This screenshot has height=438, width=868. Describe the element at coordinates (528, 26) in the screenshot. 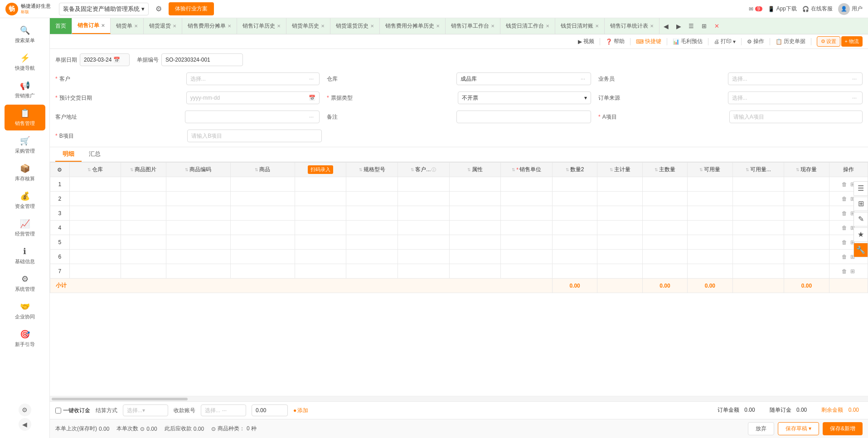

I see `tab-daily-clear: 钱货日清工作台 ✕` at that location.